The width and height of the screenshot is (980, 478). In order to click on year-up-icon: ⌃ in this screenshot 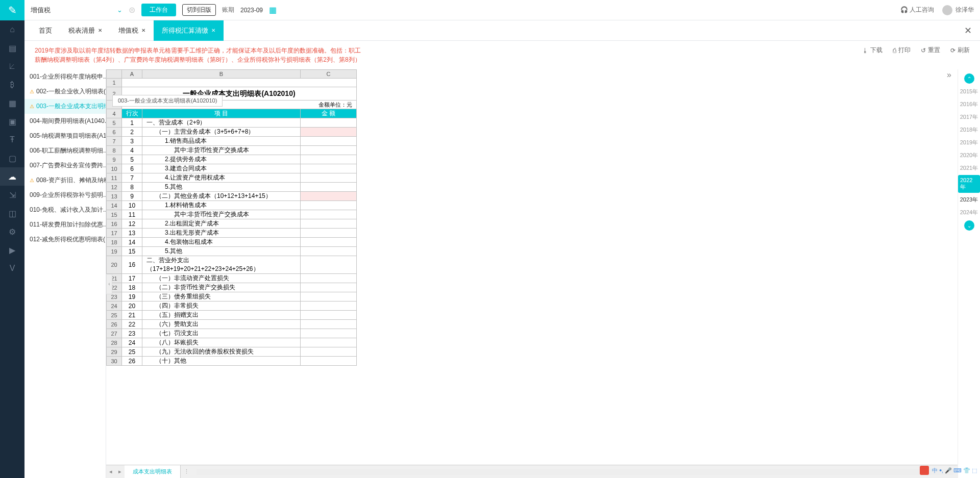, I will do `click(969, 79)`.